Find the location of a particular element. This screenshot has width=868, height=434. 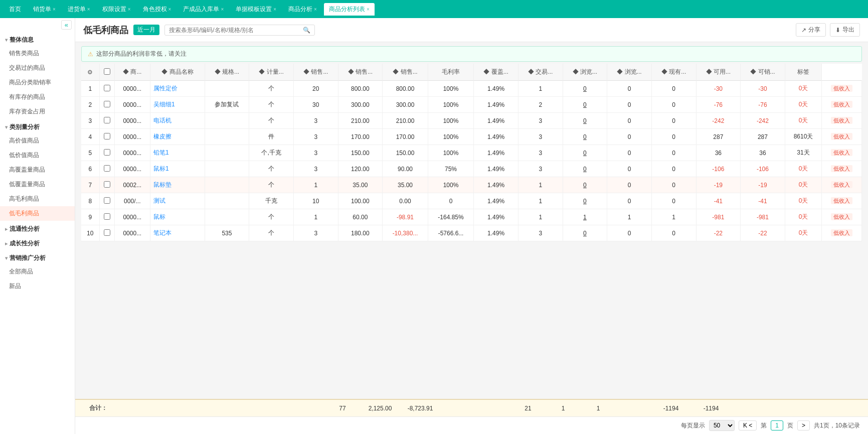

export-button: ⬇ 导出 is located at coordinates (845, 30).